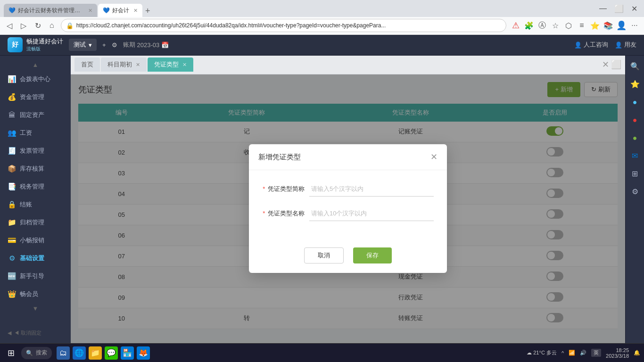 This screenshot has width=644, height=362. I want to click on task-icon-files: 🗂, so click(63, 353).